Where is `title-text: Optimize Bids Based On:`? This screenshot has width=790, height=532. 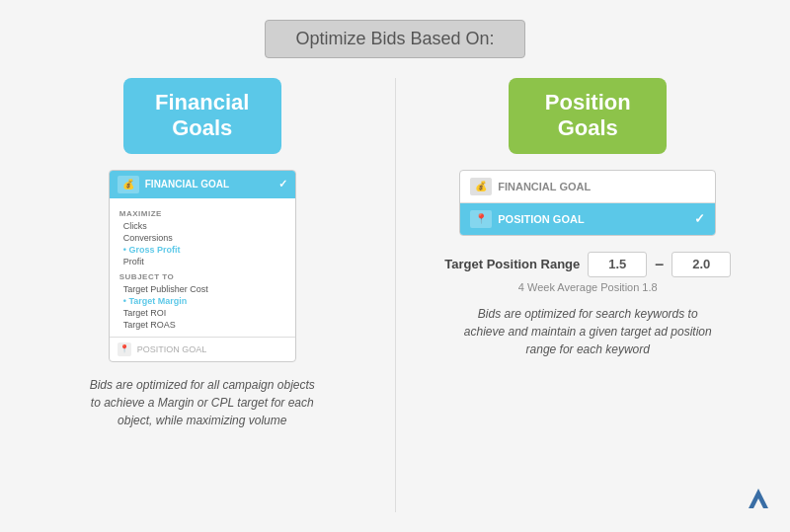
title-text: Optimize Bids Based On: is located at coordinates (395, 38).